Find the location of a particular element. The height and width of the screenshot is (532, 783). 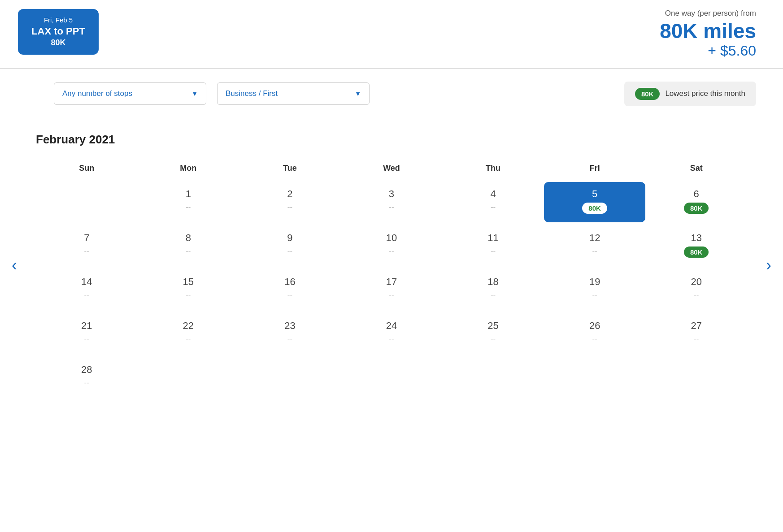

cabin-dropdown: Business / First ▼ is located at coordinates (293, 94).